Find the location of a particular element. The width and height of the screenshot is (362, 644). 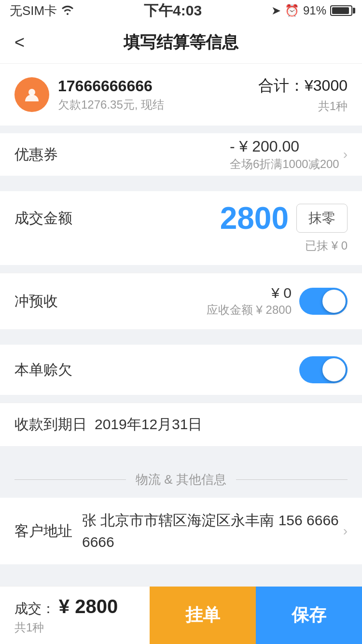

due-date-section: 收款到期日 2019年12月31日 is located at coordinates (181, 424).